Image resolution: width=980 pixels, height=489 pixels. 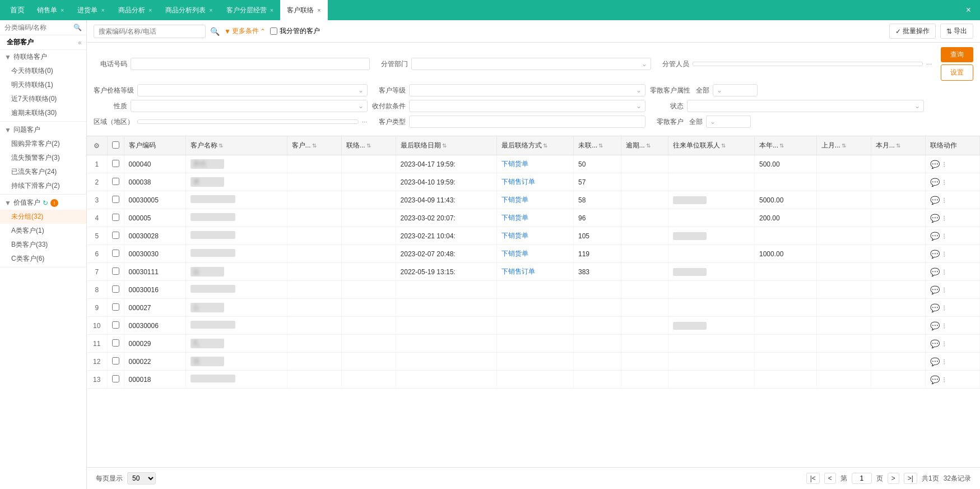 What do you see at coordinates (245, 31) in the screenshot?
I see `filter-more-conditions: ▼ 更多条件 ⌃` at bounding box center [245, 31].